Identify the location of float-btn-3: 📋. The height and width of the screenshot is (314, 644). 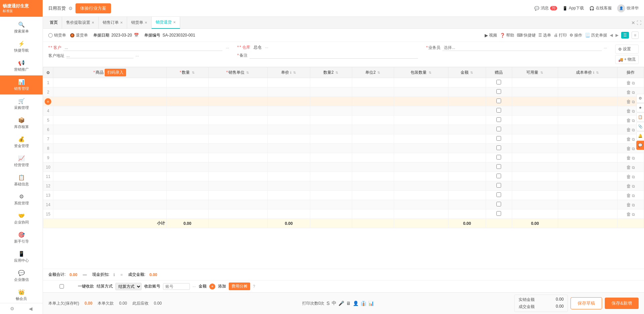
(640, 117).